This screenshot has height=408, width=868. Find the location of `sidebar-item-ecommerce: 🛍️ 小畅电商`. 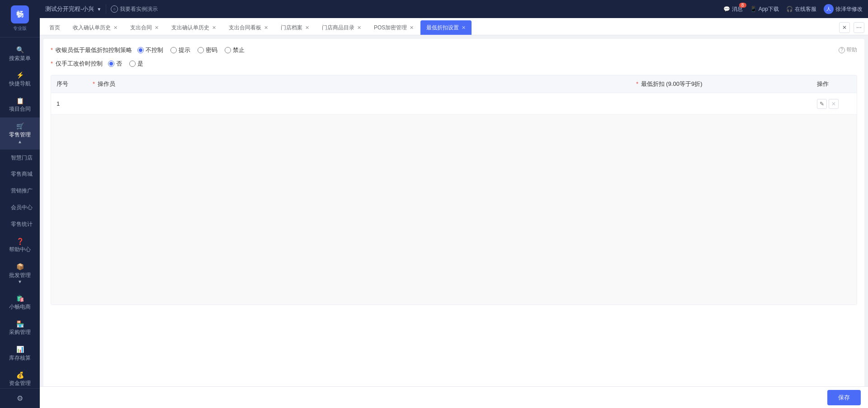

sidebar-item-ecommerce: 🛍️ 小畅电商 is located at coordinates (20, 302).